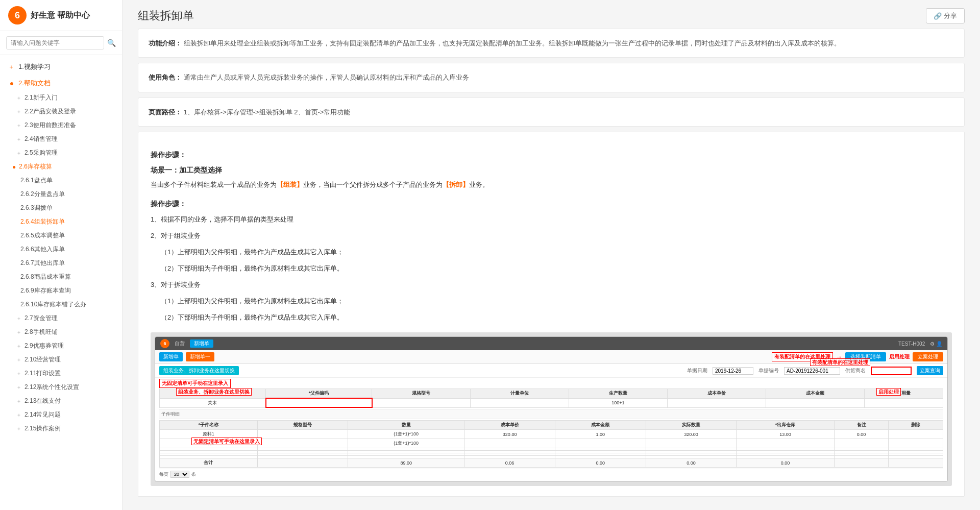 The width and height of the screenshot is (980, 510). I want to click on ss-date-input, so click(733, 371).